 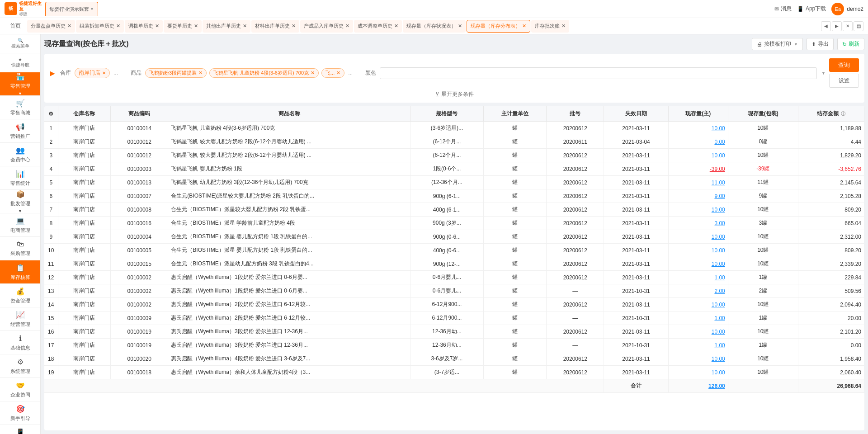 I want to click on product-filter-label: 商品, so click(x=136, y=73).